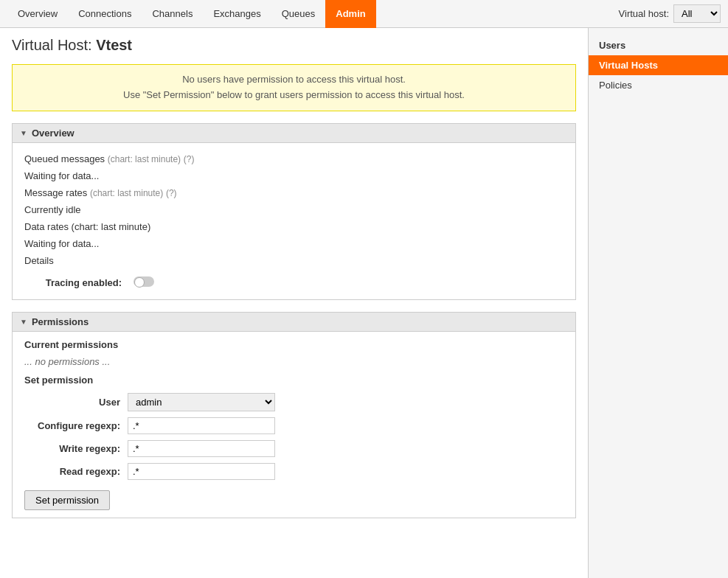 The height and width of the screenshot is (578, 728). Describe the element at coordinates (62, 243) in the screenshot. I see `waiting-data-2: Waiting for data...` at that location.